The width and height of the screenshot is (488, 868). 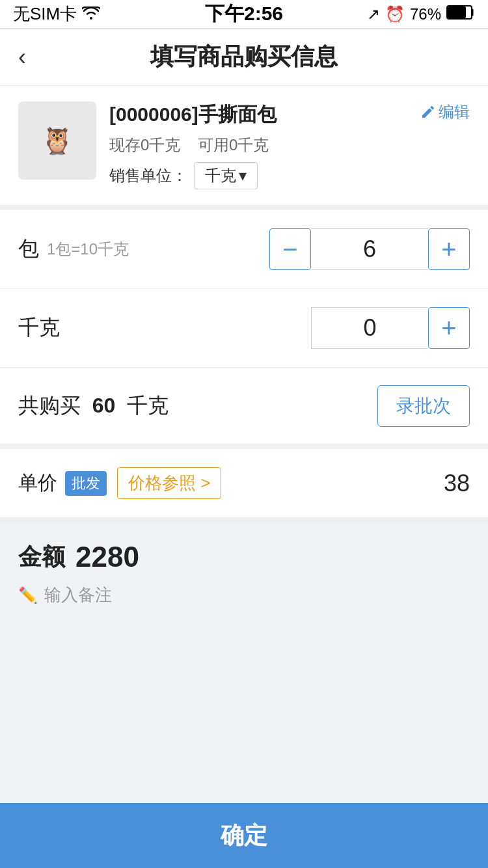 What do you see at coordinates (57, 141) in the screenshot?
I see `product-thumbnail: 🦉` at bounding box center [57, 141].